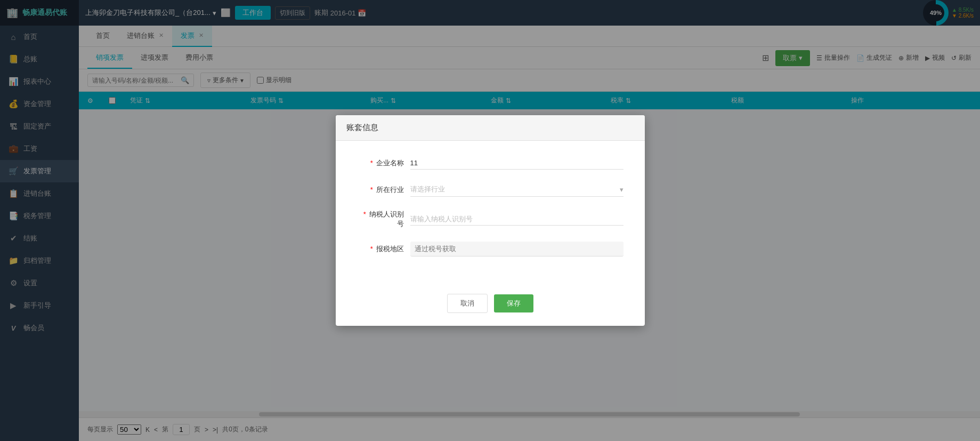 Image resolution: width=980 pixels, height=441 pixels. I want to click on company-name-label: * 企业名称, so click(384, 163).